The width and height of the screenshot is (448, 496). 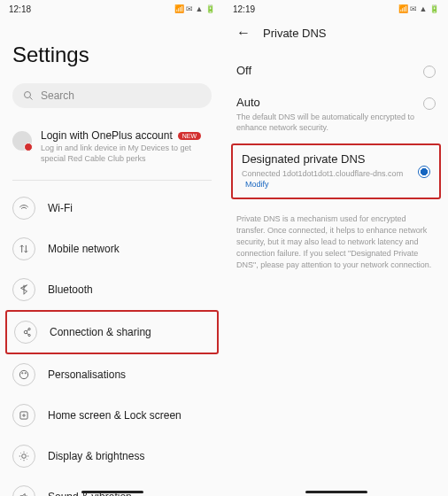 I want to click on settings-item-display: Display & brightness, so click(x=112, y=456).